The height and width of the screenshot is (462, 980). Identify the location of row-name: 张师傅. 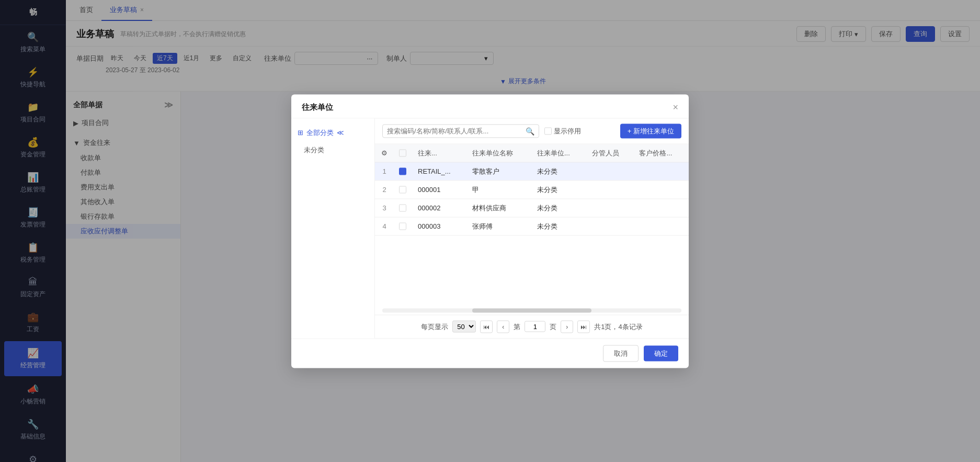
(499, 226).